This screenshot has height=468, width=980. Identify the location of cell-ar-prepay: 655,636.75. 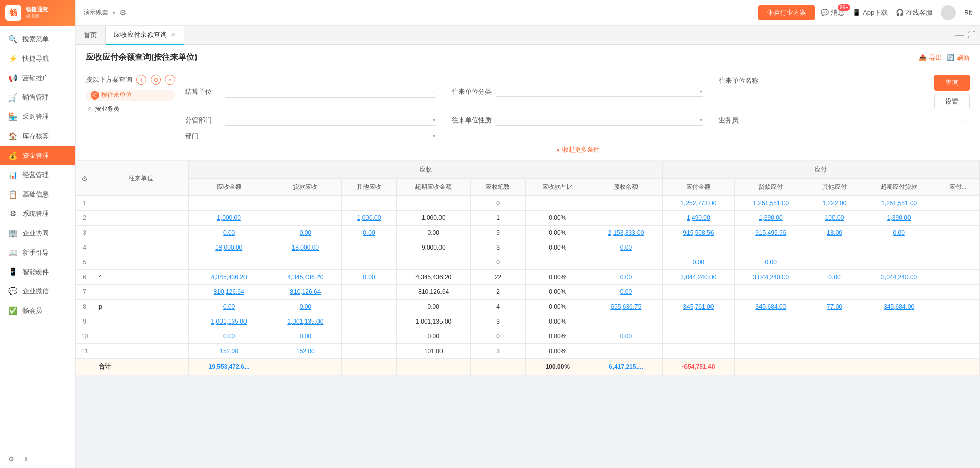
(626, 307).